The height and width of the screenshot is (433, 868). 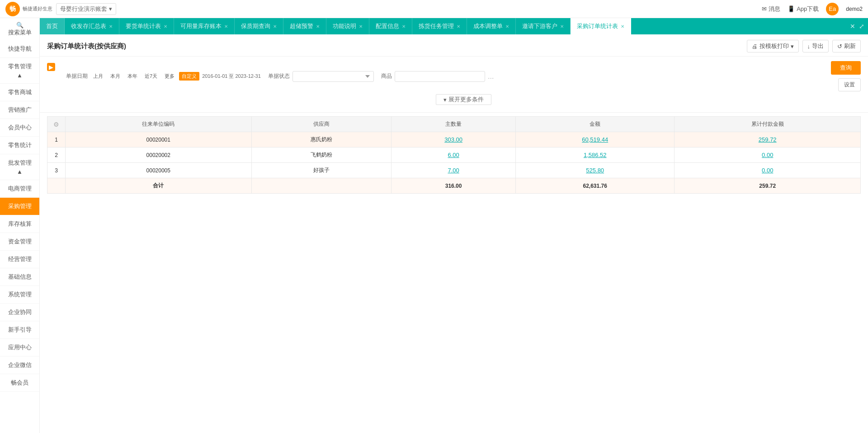 I want to click on tab-home: 首页, so click(x=52, y=26).